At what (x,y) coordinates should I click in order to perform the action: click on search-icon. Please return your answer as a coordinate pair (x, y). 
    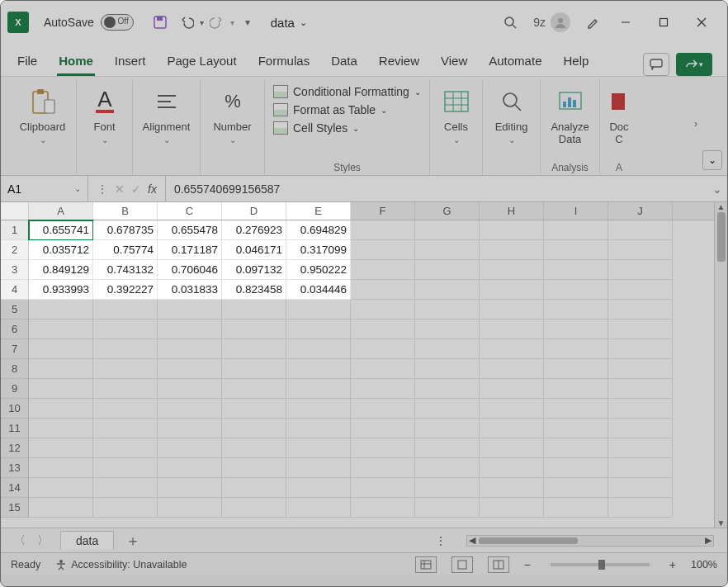
    Looking at the image, I should click on (510, 22).